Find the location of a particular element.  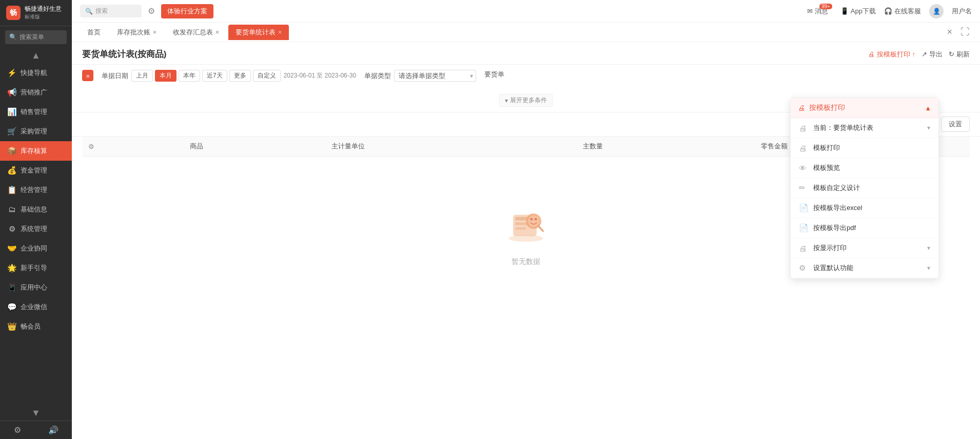

dropdown-close-icon: ▲ is located at coordinates (928, 108).